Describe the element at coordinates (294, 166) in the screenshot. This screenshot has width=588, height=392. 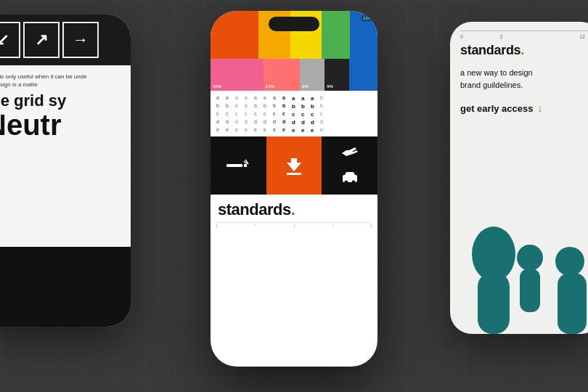
I see `download-icon` at that location.